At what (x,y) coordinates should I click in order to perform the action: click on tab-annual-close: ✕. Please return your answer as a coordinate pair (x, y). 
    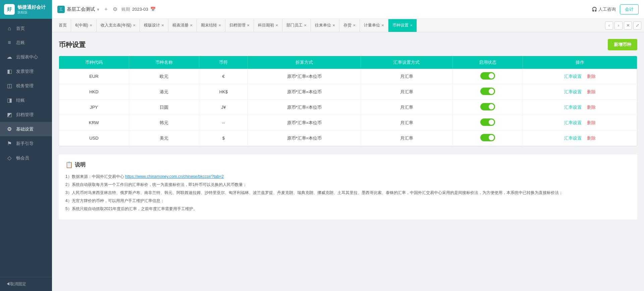
    Looking at the image, I should click on (134, 26).